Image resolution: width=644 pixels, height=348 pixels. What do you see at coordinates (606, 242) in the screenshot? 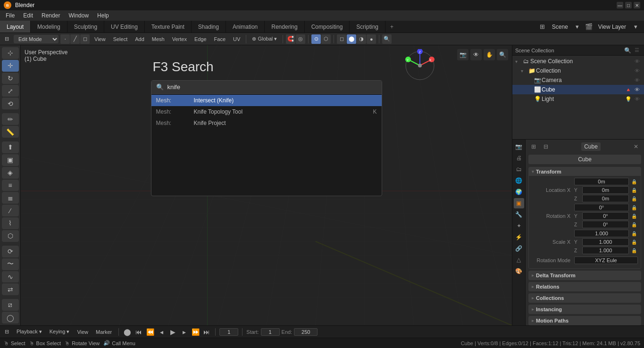
I see `scale-y: 1.000` at bounding box center [606, 242].